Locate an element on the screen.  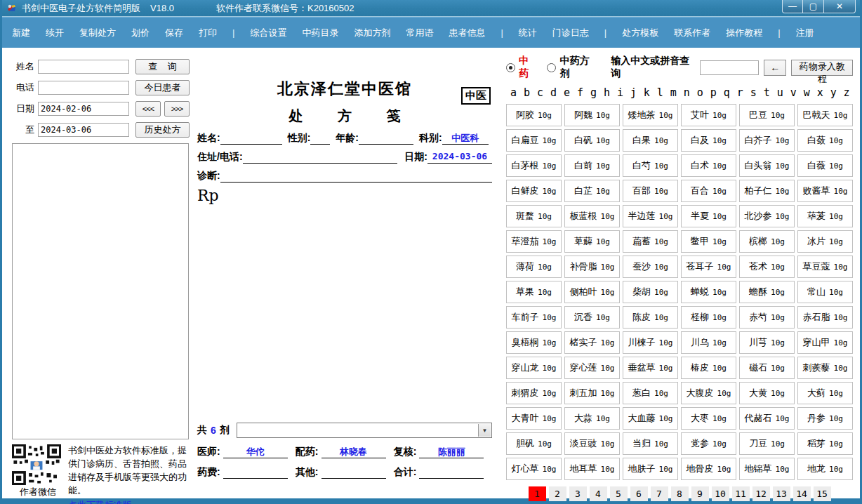
menu-item-综合设置: 综合设置 is located at coordinates (268, 33).